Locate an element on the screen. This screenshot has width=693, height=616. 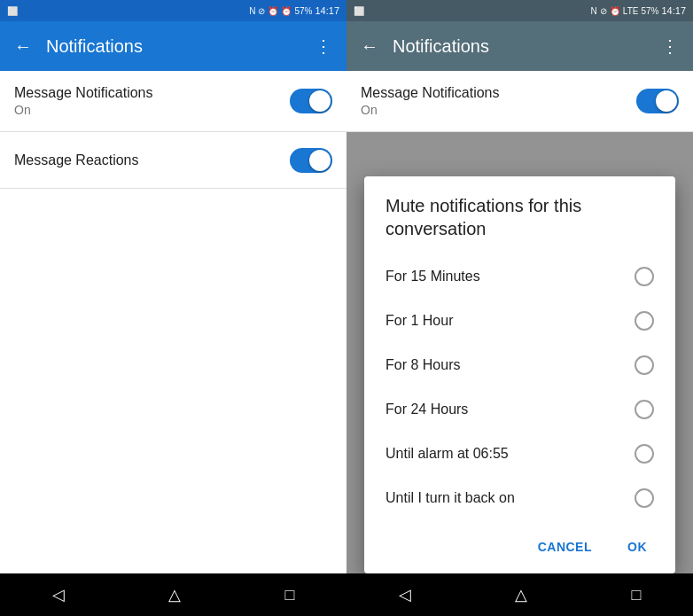
right-home-nav: △ is located at coordinates (521, 595).